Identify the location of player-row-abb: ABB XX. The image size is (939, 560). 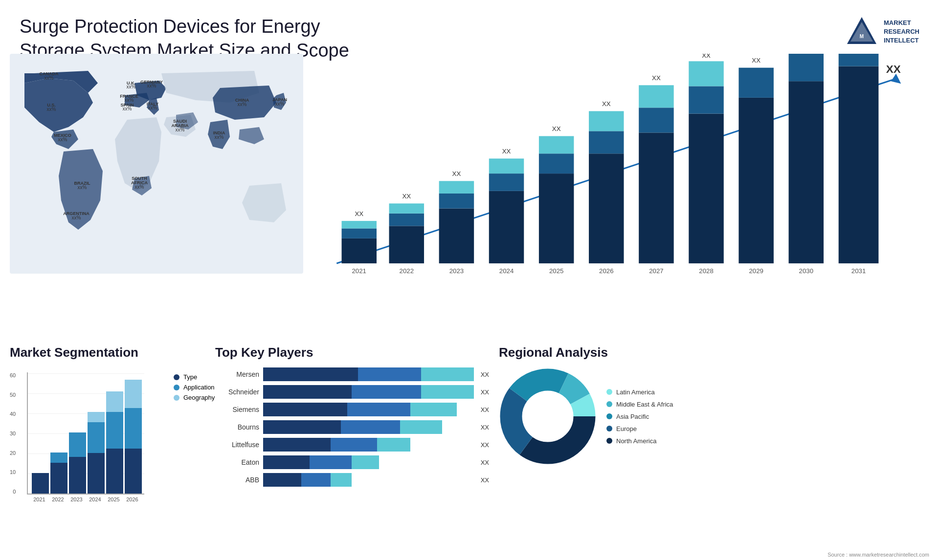
(352, 480).